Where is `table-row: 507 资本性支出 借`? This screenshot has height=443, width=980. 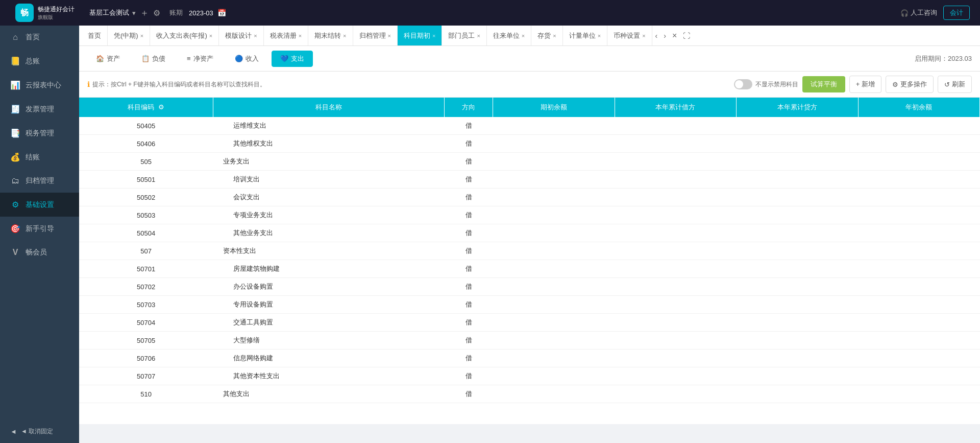 table-row: 507 资本性支出 借 is located at coordinates (530, 251).